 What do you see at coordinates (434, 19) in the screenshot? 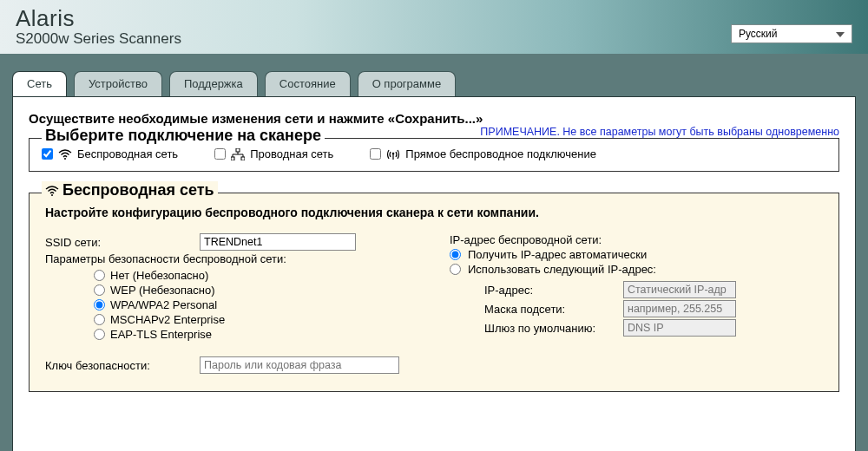
I see `brand-line-1: Alaris` at bounding box center [434, 19].